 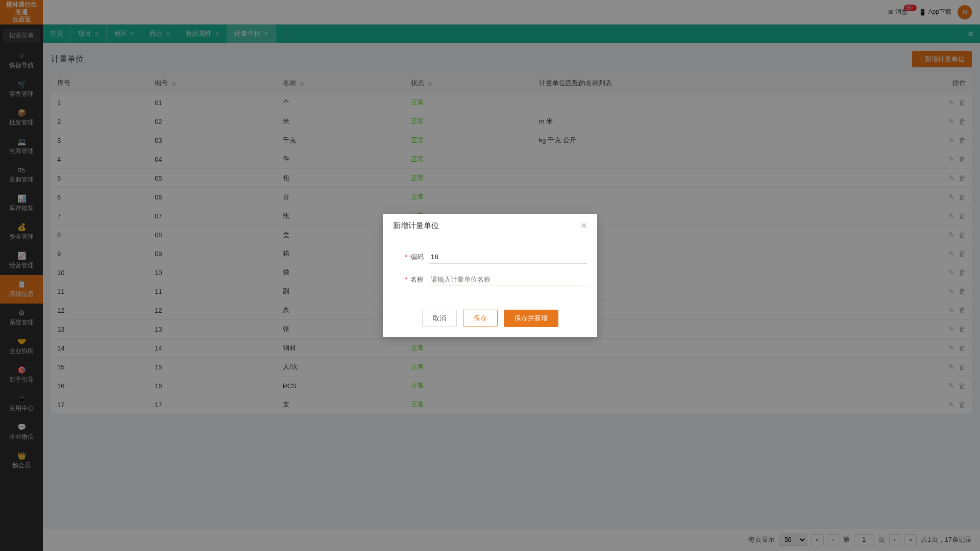 What do you see at coordinates (531, 318) in the screenshot?
I see `save-and-new-button: 保存并新增` at bounding box center [531, 318].